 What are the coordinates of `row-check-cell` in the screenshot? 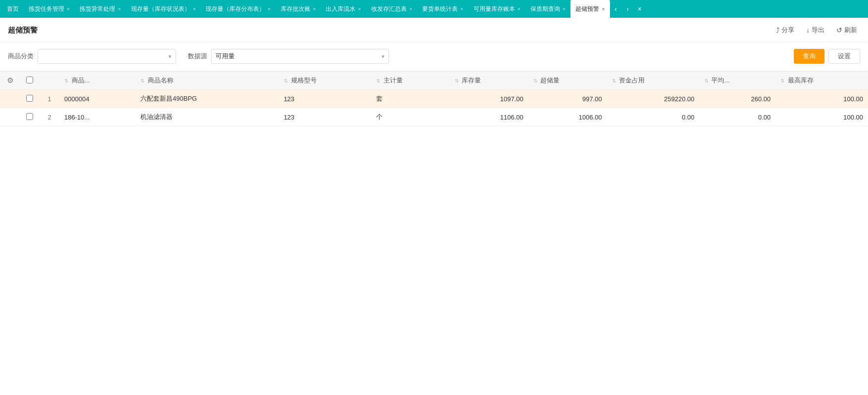 It's located at (30, 118).